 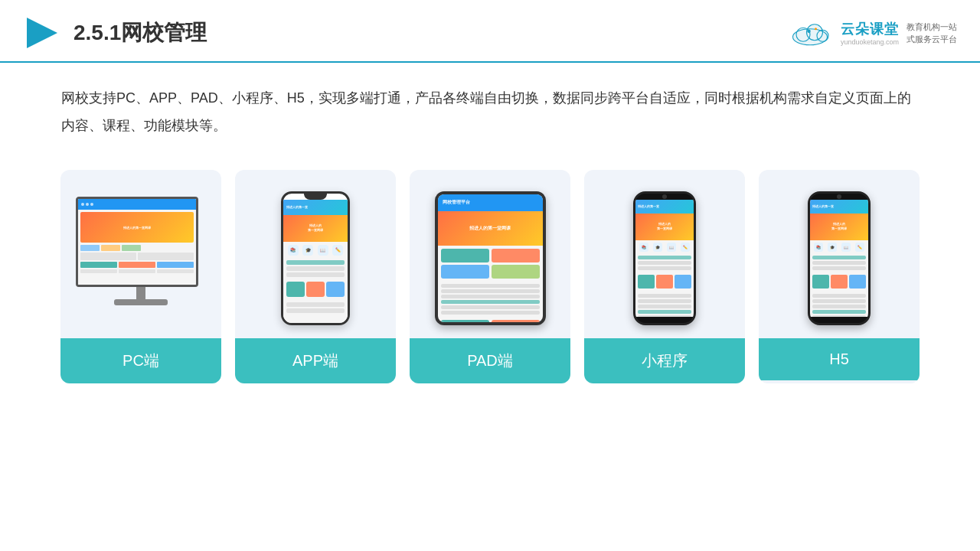 I want to click on logo-area: 云朵课堂 yunduoketang.com 教育机构一站 式服务云平台, so click(x=872, y=33).